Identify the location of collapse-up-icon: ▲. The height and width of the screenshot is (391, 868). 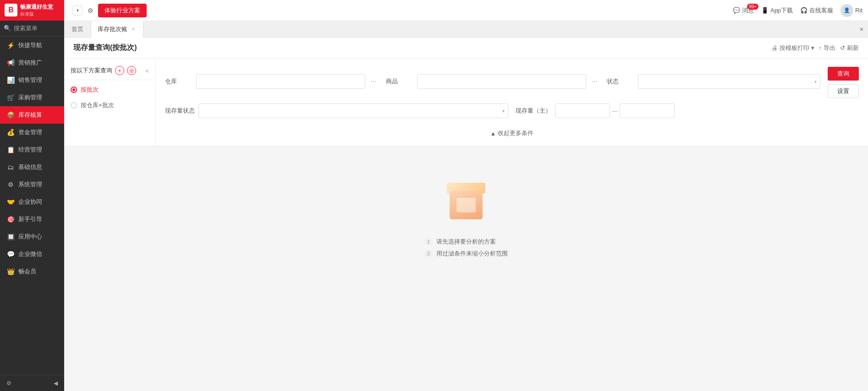
(493, 134).